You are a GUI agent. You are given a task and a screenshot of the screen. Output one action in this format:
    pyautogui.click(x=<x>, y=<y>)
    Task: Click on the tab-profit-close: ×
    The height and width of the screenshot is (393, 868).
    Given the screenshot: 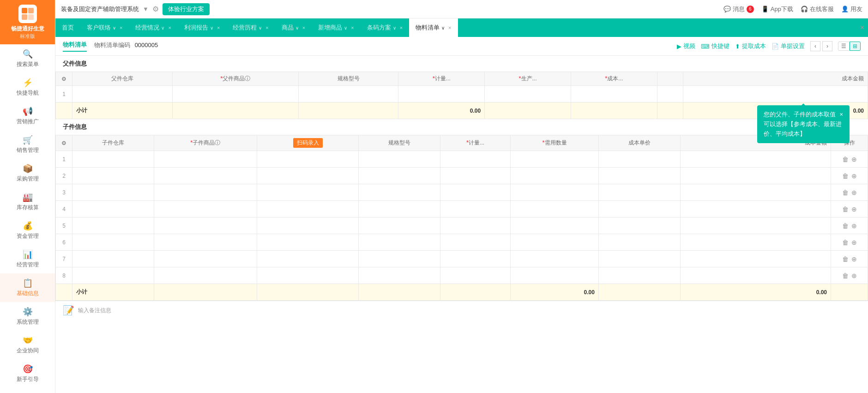 What is the action you would take?
    pyautogui.click(x=218, y=28)
    